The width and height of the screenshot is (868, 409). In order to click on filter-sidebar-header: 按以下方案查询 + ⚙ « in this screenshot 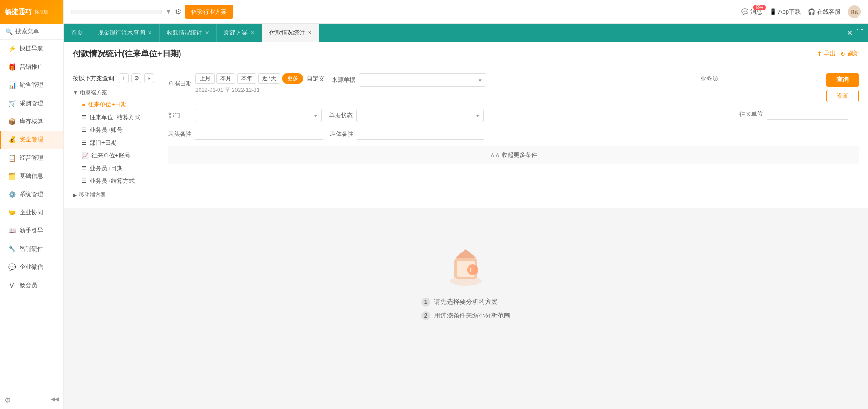, I will do `click(114, 78)`.